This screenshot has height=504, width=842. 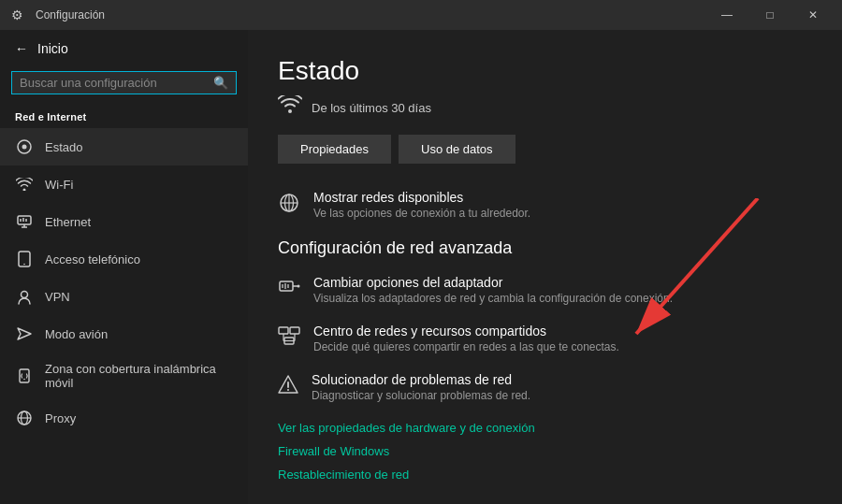 What do you see at coordinates (544, 338) in the screenshot?
I see `centro-redes-option: Centro de redes y recursos compartidos D…` at bounding box center [544, 338].